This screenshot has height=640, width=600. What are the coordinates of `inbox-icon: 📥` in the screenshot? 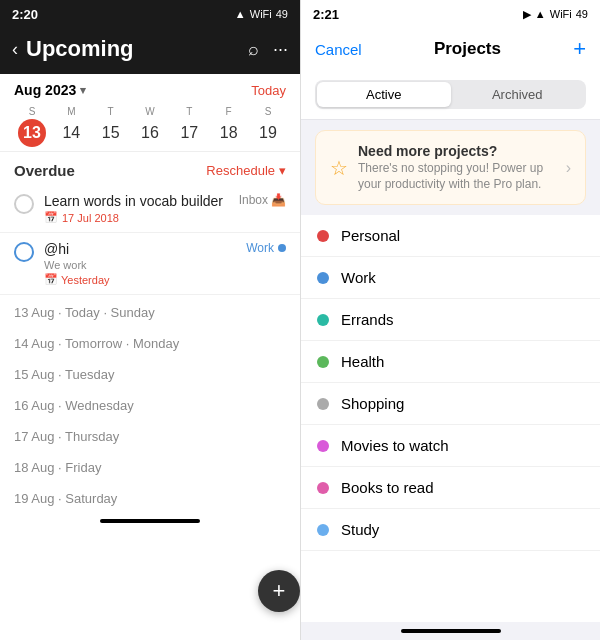 It's located at (278, 200).